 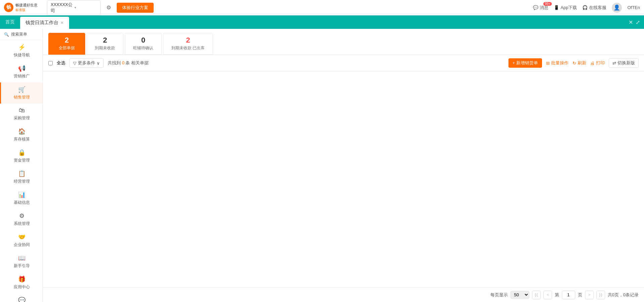 I want to click on filter-icon: ▽, so click(x=75, y=63).